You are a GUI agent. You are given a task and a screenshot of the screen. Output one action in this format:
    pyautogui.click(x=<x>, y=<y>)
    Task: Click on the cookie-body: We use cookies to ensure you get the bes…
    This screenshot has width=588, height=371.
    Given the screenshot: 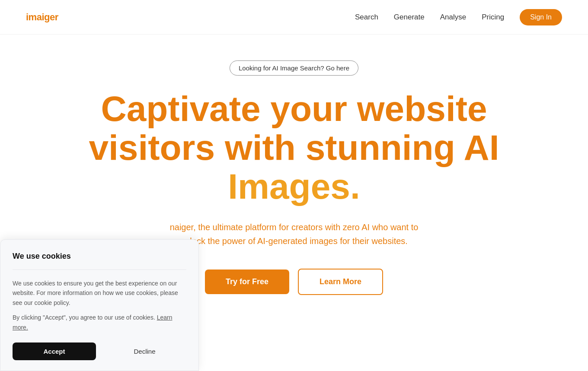 What is the action you would take?
    pyautogui.click(x=99, y=293)
    